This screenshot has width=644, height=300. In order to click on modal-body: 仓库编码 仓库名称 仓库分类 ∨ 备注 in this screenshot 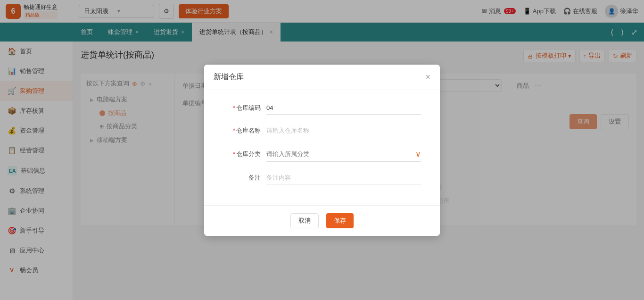, I will do `click(322, 148)`.